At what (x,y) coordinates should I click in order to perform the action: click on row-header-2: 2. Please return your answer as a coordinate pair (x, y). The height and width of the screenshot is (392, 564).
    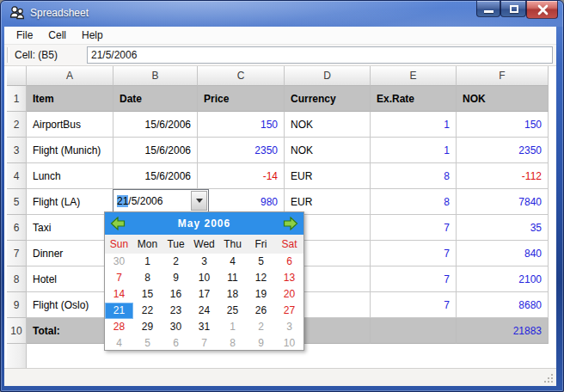
    Looking at the image, I should click on (17, 125).